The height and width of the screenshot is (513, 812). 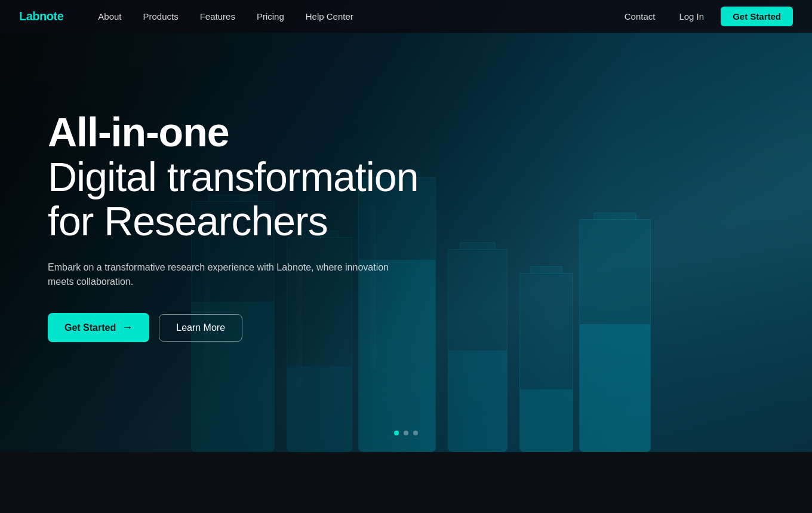 I want to click on nav-pricing: Pricing, so click(x=270, y=17).